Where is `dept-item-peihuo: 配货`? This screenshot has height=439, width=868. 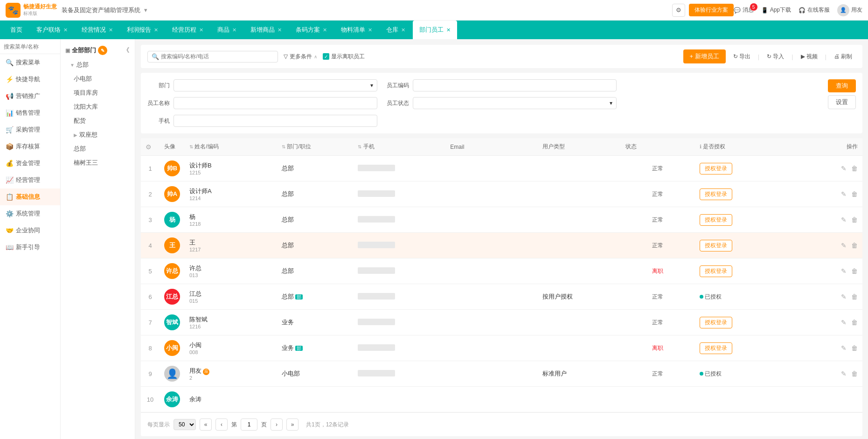
dept-item-peihuo: 配货 is located at coordinates (100, 121).